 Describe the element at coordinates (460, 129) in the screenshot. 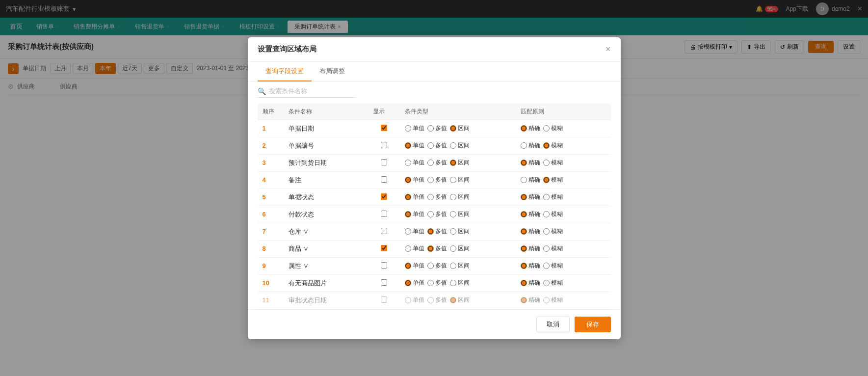

I see `type-option-区间-0: 区间` at that location.